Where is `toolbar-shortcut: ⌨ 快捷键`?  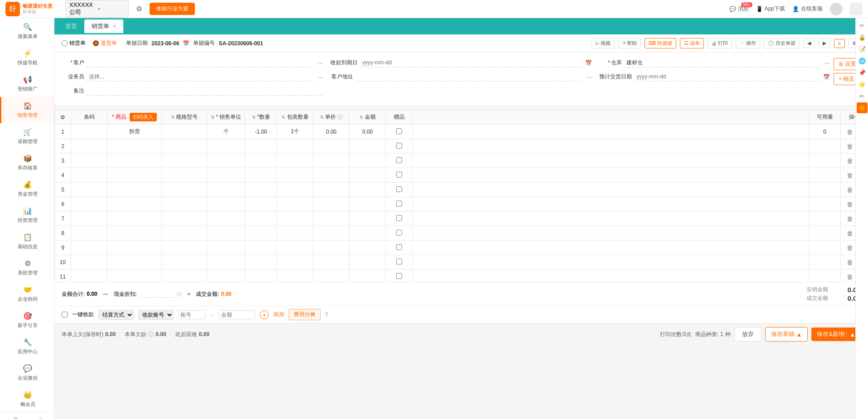 toolbar-shortcut: ⌨ 快捷键 is located at coordinates (660, 43).